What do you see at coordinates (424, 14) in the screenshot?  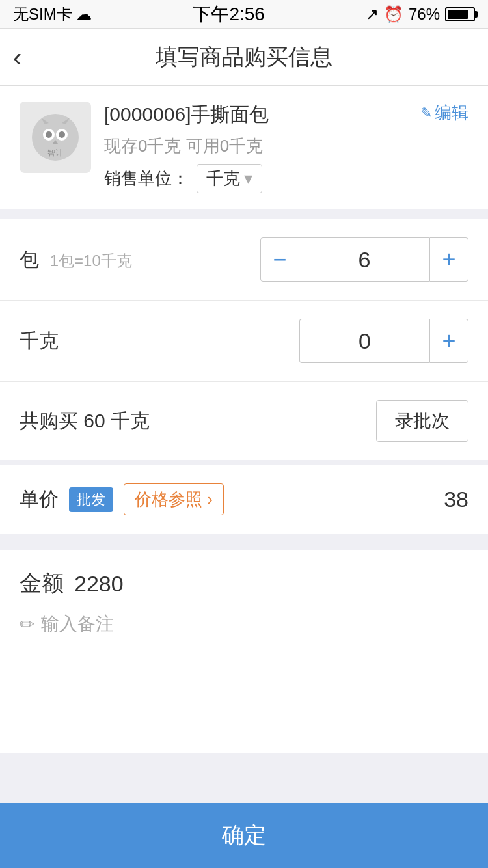 I see `battery-percent: 76%` at bounding box center [424, 14].